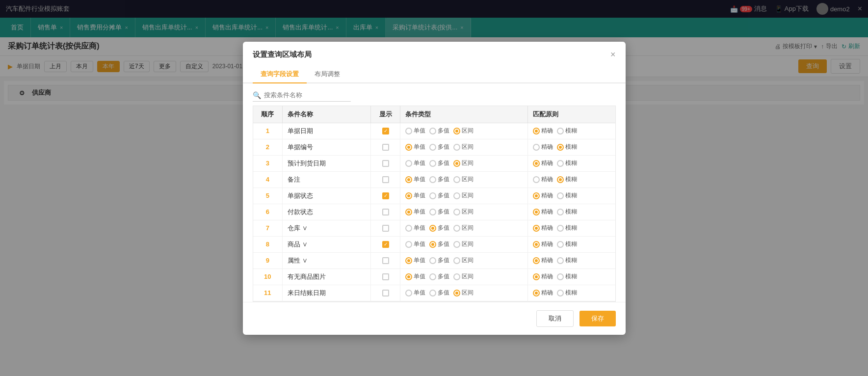 The height and width of the screenshot is (376, 868). I want to click on row-order: 4, so click(268, 180).